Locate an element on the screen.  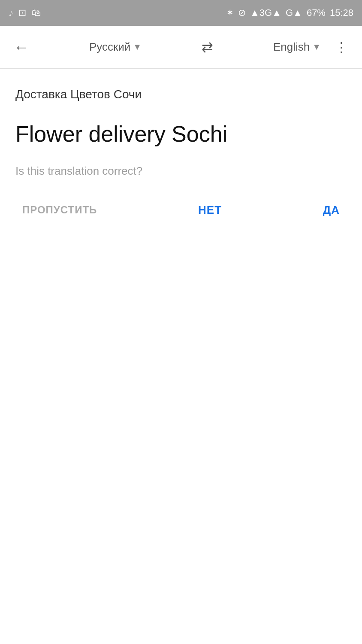
bluetooth-icon: ✶ is located at coordinates (230, 13).